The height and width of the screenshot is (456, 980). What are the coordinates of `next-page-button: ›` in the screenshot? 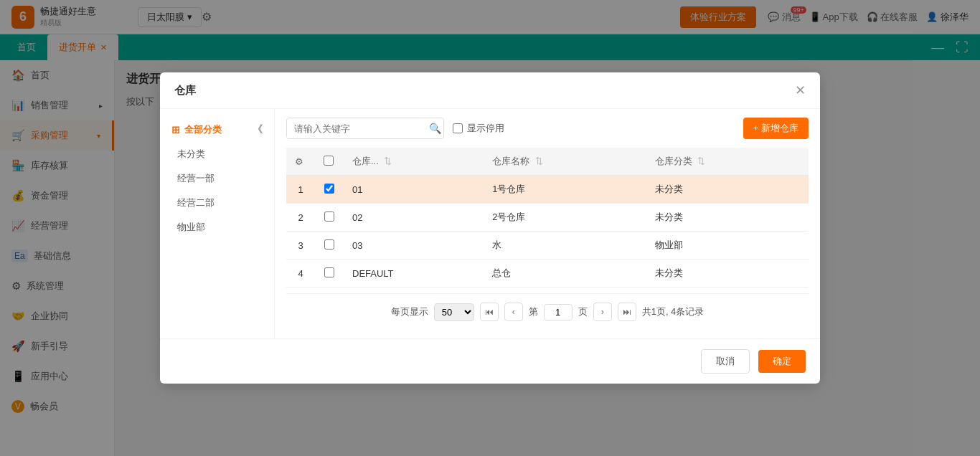 It's located at (603, 312).